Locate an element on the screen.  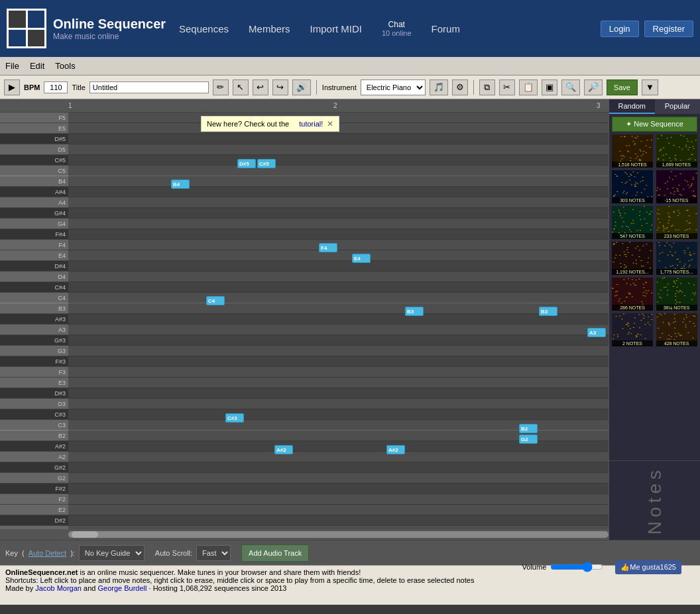
grid-row-c5 is located at coordinates (338, 171).